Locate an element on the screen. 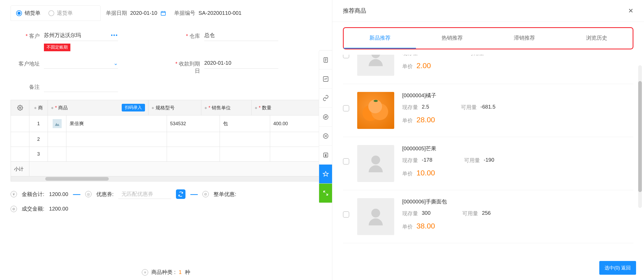  recommend-tabs: 新品推荐 热销推荐 滞销推荐 浏览历史 is located at coordinates (488, 38).